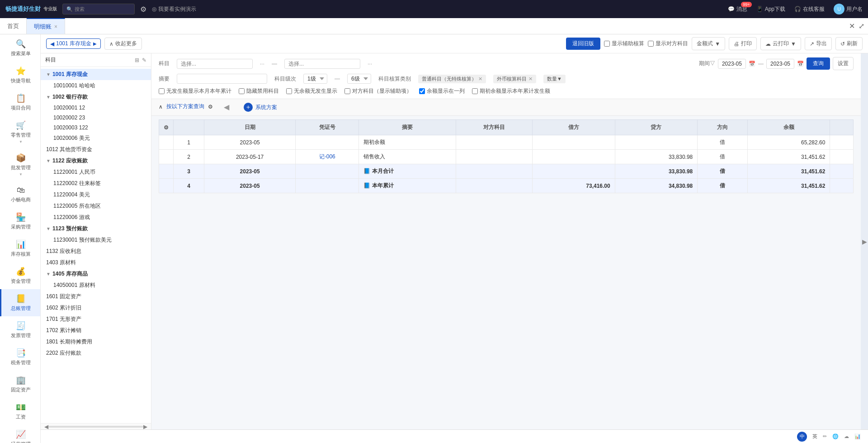 The width and height of the screenshot is (868, 443). What do you see at coordinates (738, 9) in the screenshot?
I see `notification-btn: 💬 消息 99+` at bounding box center [738, 9].